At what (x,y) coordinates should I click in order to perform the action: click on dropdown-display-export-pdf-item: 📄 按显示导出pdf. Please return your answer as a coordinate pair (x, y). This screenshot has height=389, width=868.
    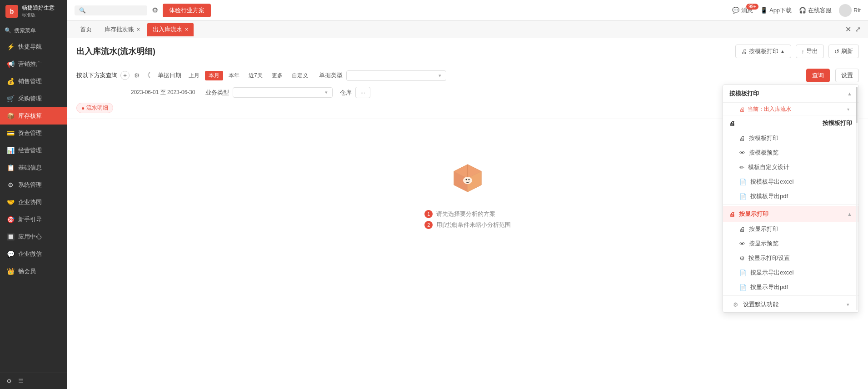
    Looking at the image, I should click on (791, 287).